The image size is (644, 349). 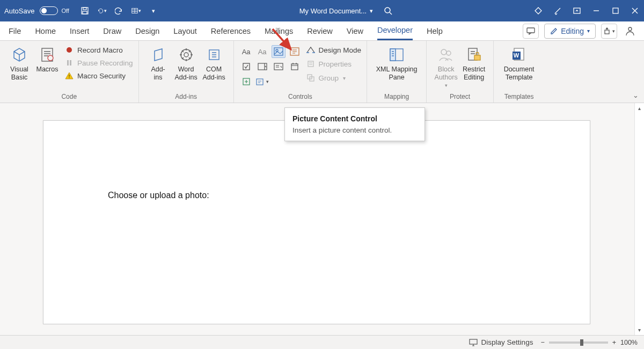 I want to click on redo-icon, so click(x=119, y=11).